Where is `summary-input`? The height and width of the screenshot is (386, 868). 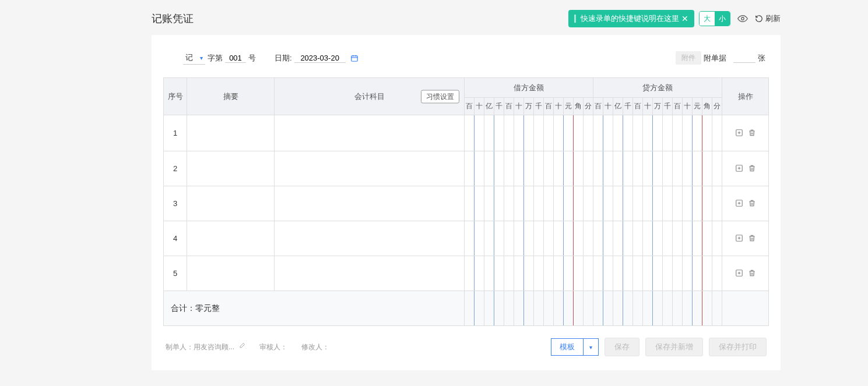 summary-input is located at coordinates (231, 132).